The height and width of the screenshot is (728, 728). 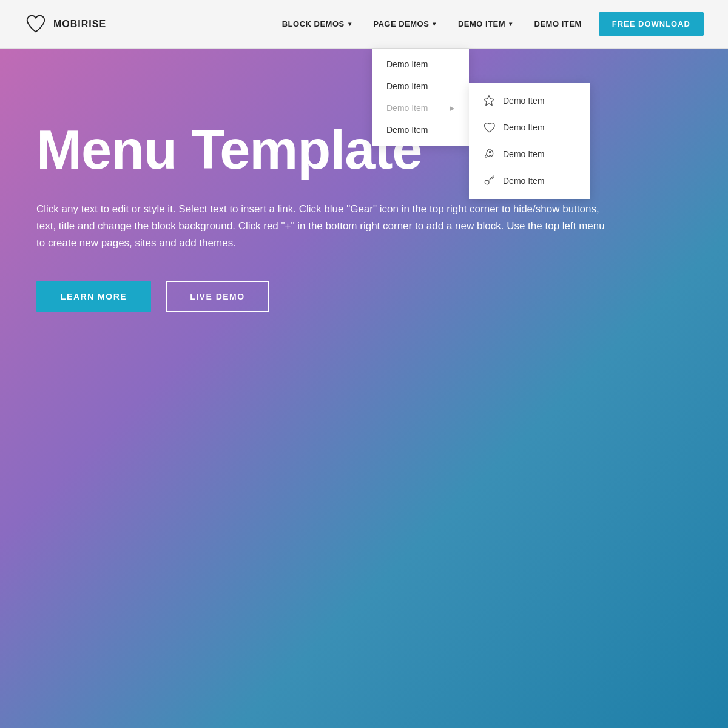 I want to click on navbar-nav: BLOCK DEMOS ▾ PAGE DEMOS ▾ DEMO ITEM ▾ D…, so click(x=488, y=24).